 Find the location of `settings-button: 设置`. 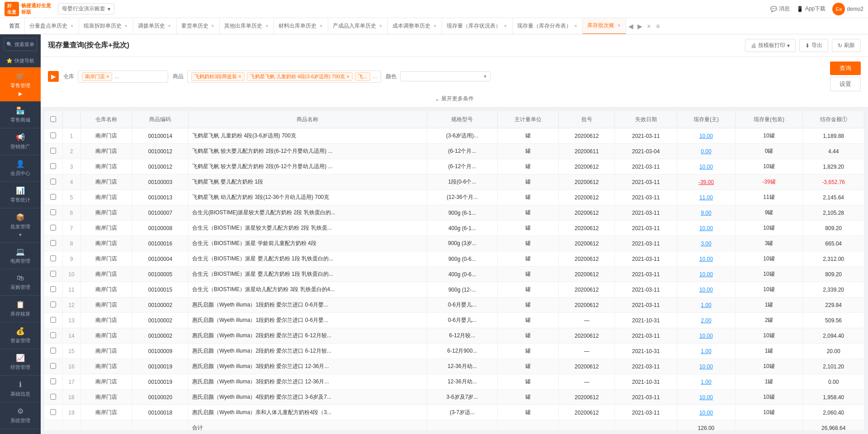

settings-button: 设置 is located at coordinates (845, 84).